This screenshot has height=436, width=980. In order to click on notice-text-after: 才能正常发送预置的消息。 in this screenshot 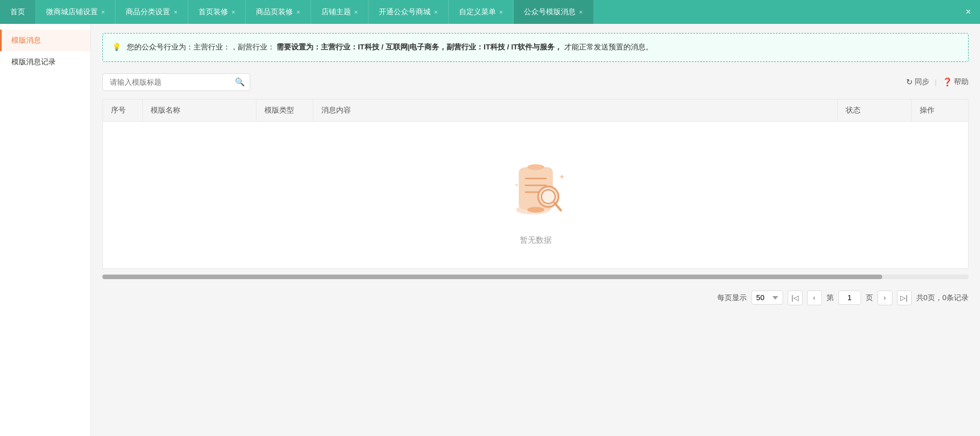, I will do `click(609, 47)`.